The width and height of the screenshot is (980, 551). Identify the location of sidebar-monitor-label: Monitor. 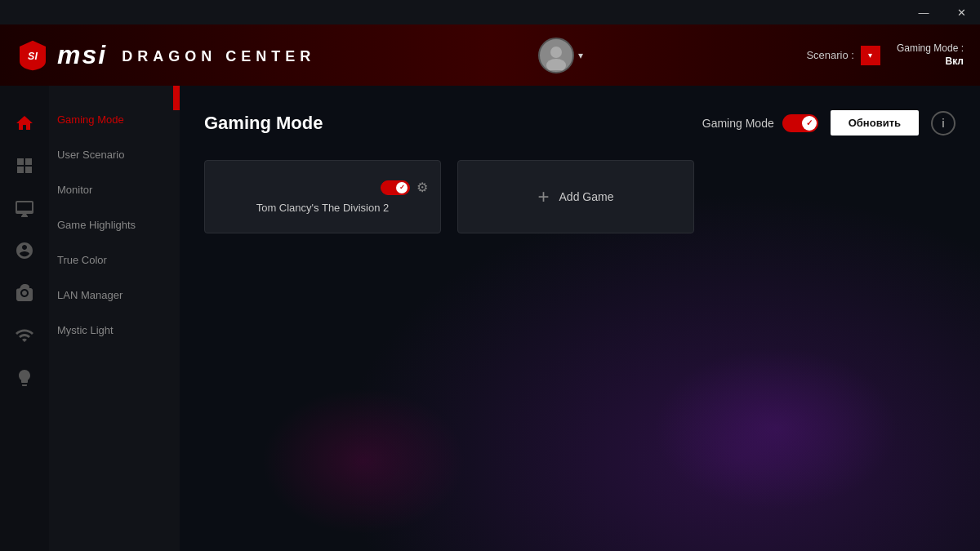
(75, 189).